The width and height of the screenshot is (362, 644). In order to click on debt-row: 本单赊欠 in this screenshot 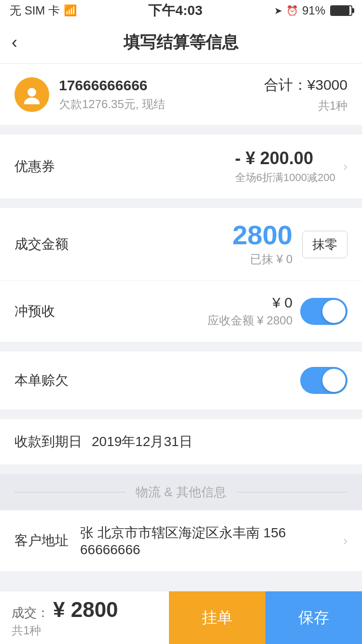, I will do `click(181, 380)`.